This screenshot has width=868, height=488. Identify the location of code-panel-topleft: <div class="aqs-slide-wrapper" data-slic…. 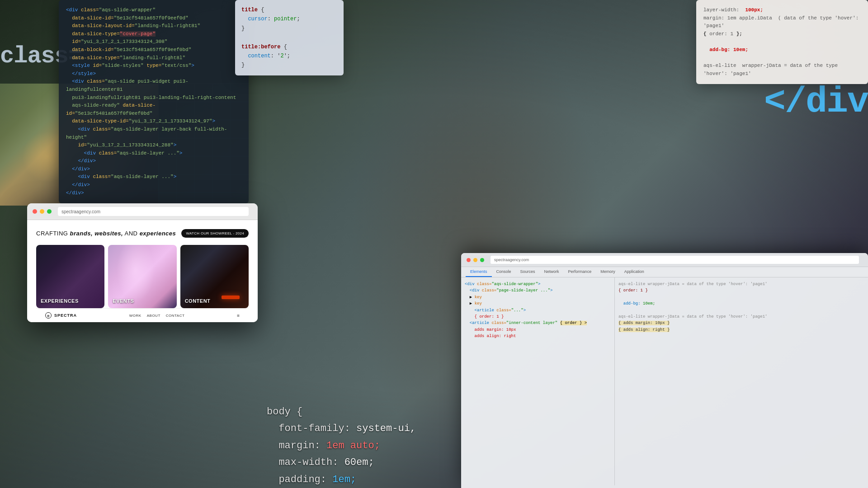
(154, 102).